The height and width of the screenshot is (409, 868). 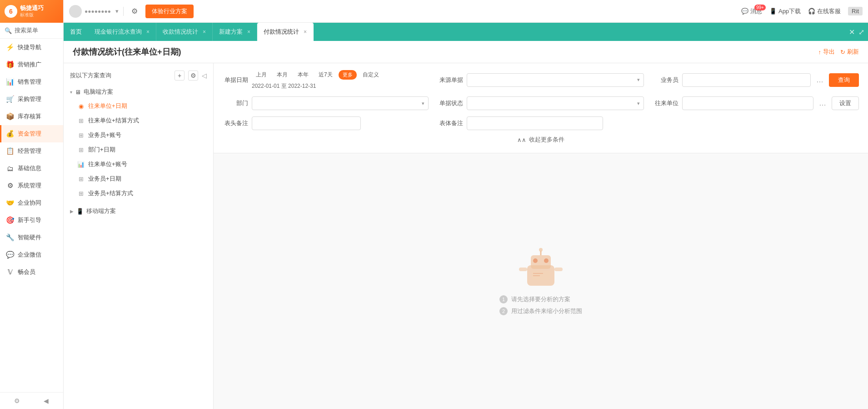 I want to click on scheme-item-counterpart-date: ◉ 往来单位+日期, so click(x=138, y=106).